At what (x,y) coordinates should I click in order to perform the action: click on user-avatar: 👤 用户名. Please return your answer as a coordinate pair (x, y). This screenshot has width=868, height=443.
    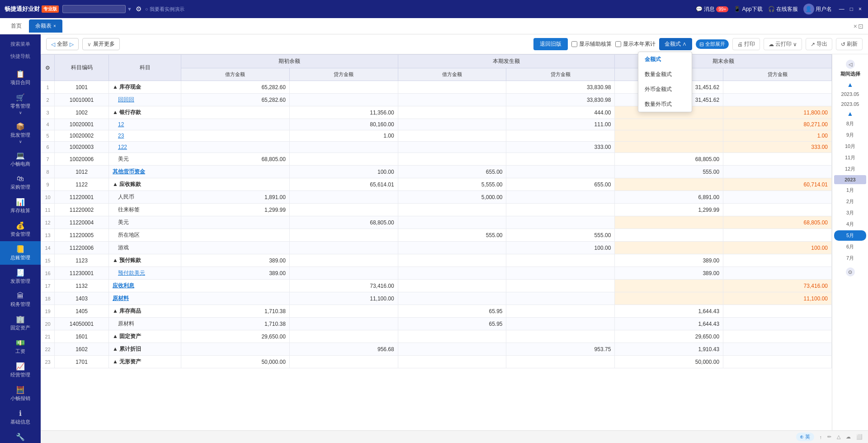
    Looking at the image, I should click on (817, 9).